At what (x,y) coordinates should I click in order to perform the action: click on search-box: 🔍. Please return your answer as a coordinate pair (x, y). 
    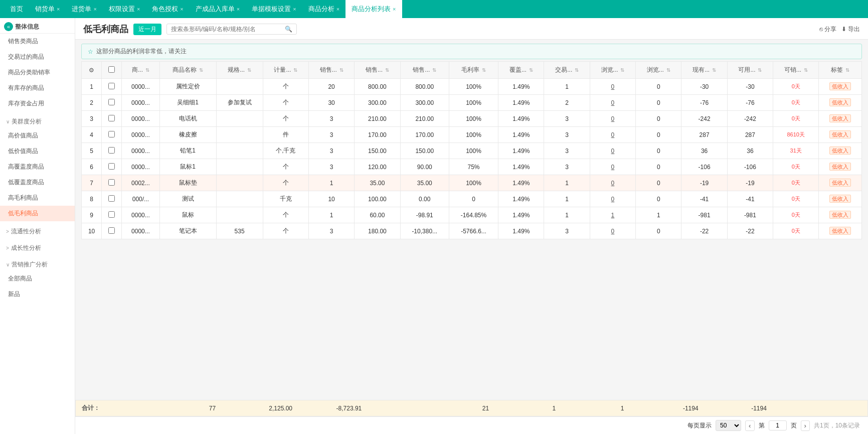
    Looking at the image, I should click on (232, 29).